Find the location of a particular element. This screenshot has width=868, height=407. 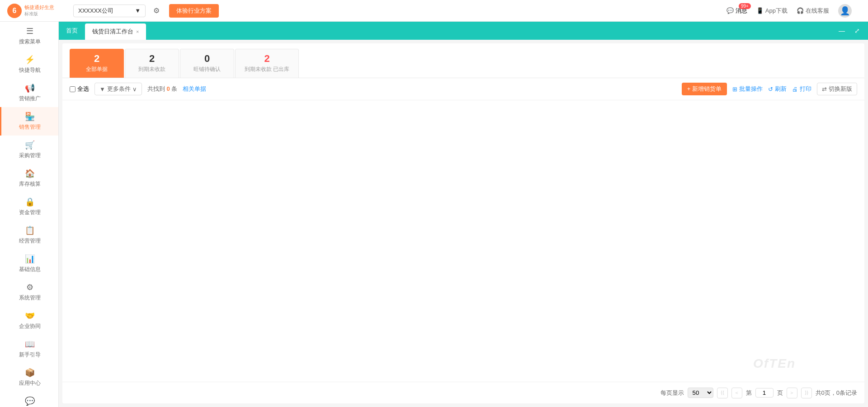

filter-button: ▼ 更多条件 ∨ is located at coordinates (118, 89).